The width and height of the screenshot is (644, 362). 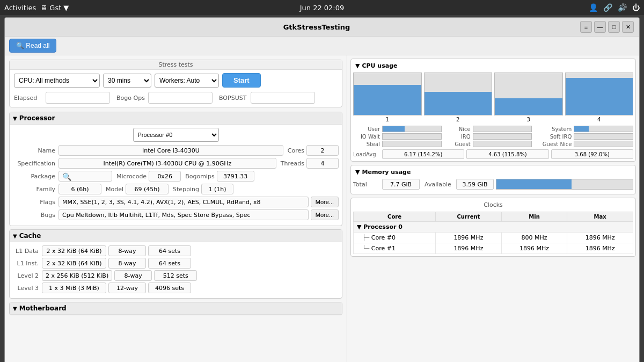 What do you see at coordinates (553, 136) in the screenshot?
I see `stat-softirq-label: Soft IRQ` at bounding box center [553, 136].